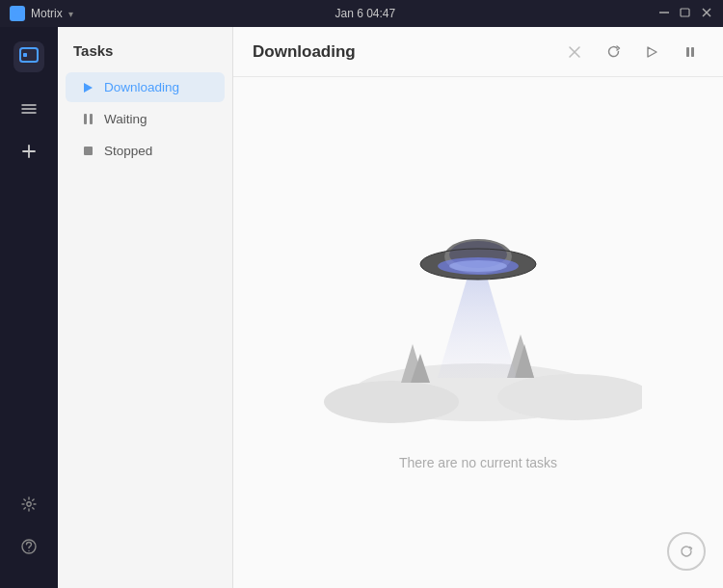  Describe the element at coordinates (46, 13) in the screenshot. I see `app-name: Motrix` at that location.